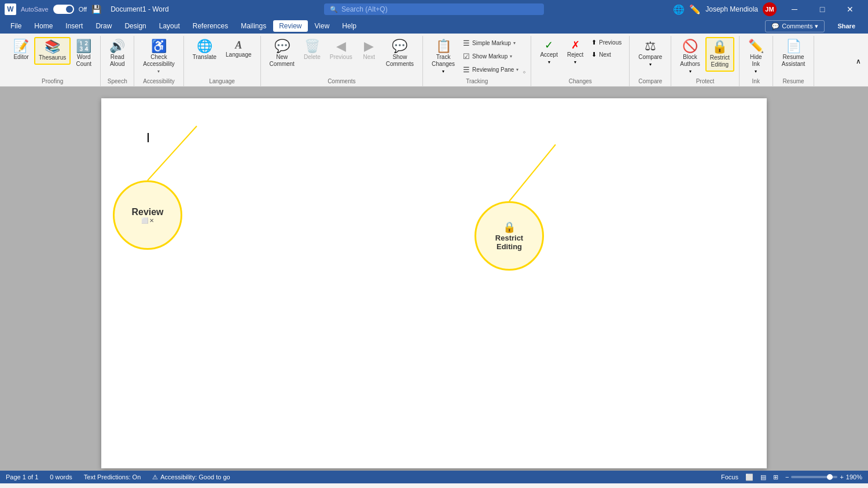  Describe the element at coordinates (341, 50) in the screenshot. I see `previous-button: ◀ Previous` at that location.